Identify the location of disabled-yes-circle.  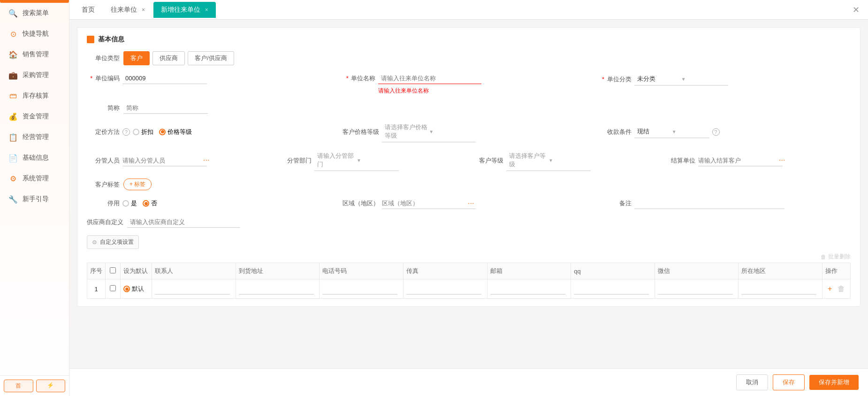
(126, 203).